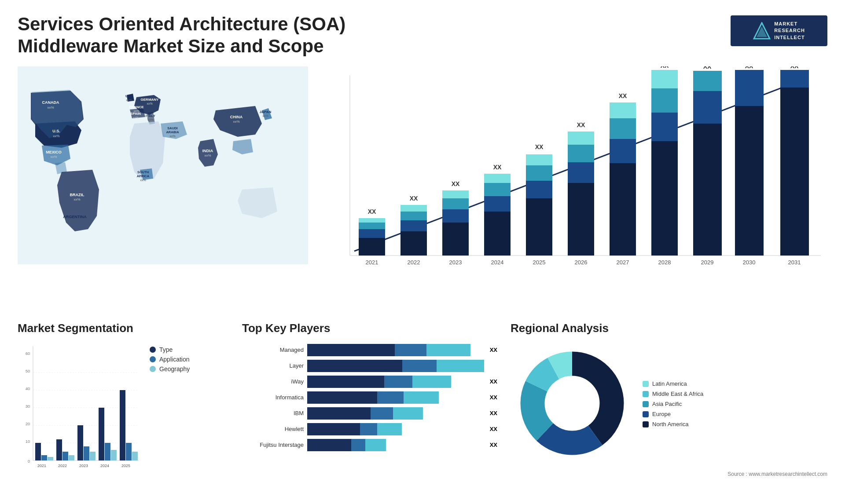  What do you see at coordinates (623, 262) in the screenshot?
I see `svg-text: 2027` at bounding box center [623, 262].